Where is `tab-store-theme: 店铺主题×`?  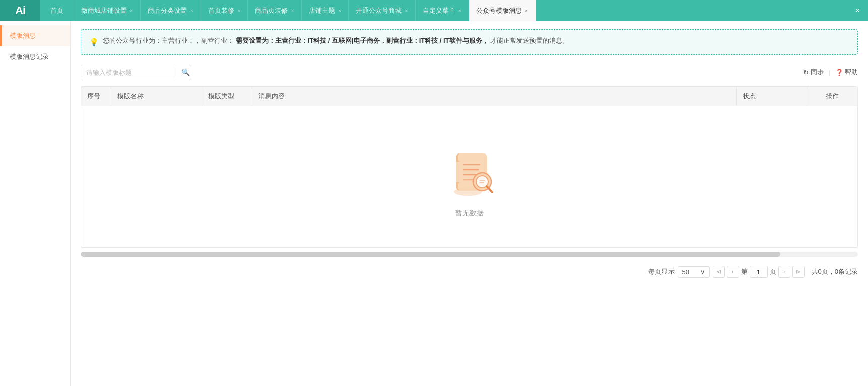
tab-store-theme: 店铺主题× is located at coordinates (325, 11).